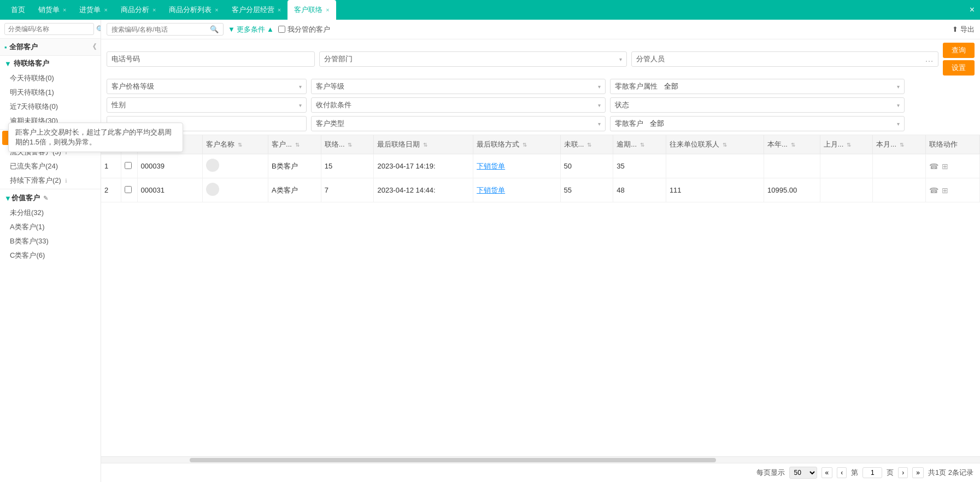 This screenshot has height=482, width=980. Describe the element at coordinates (138, 10) in the screenshot. I see `nav-item-analysis: 商品分析 ×` at that location.